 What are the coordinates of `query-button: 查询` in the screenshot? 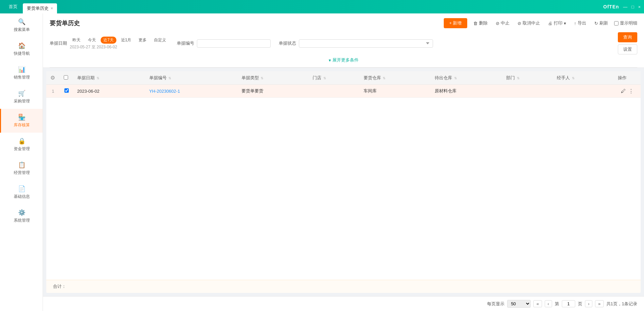 It's located at (628, 37).